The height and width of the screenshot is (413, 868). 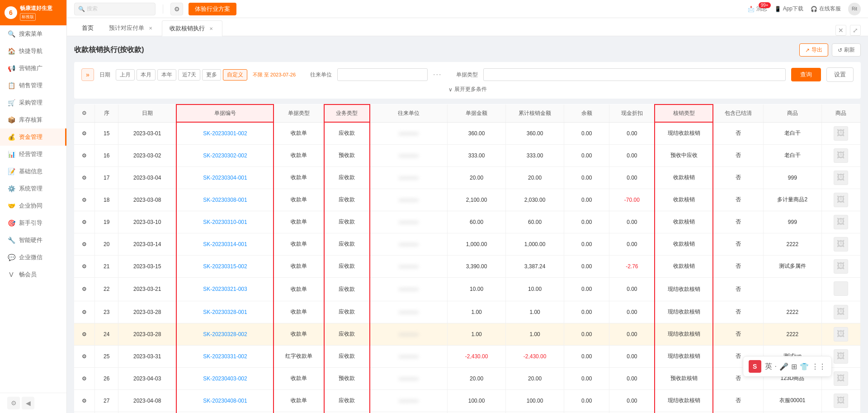 I want to click on col-date-header: 日期, so click(x=147, y=113).